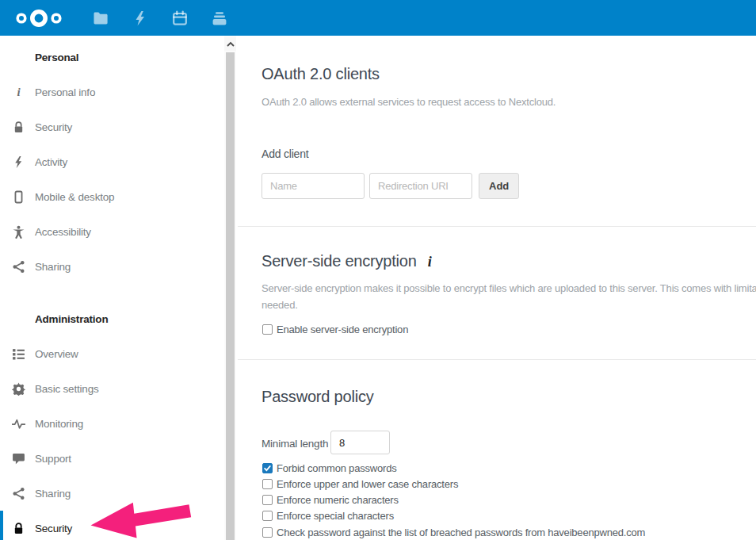  I want to click on enforce-numeric-row: Enforce numeric characters, so click(330, 500).